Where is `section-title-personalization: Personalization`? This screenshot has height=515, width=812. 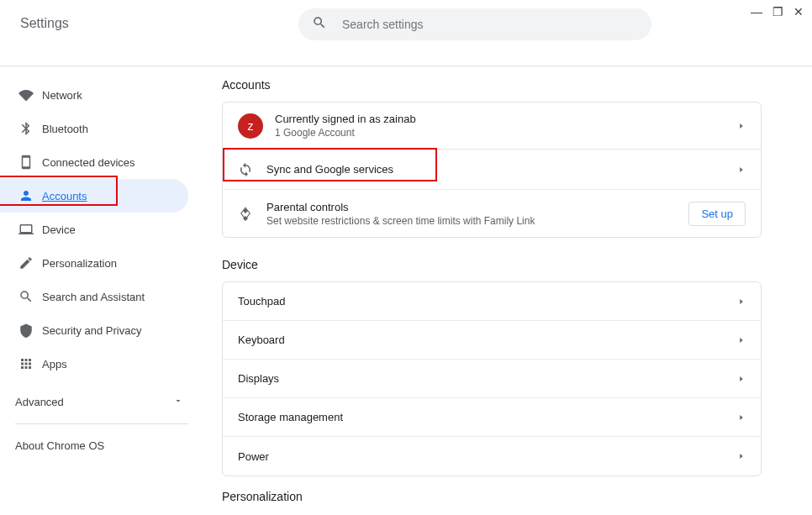 section-title-personalization: Personalization is located at coordinates (492, 497).